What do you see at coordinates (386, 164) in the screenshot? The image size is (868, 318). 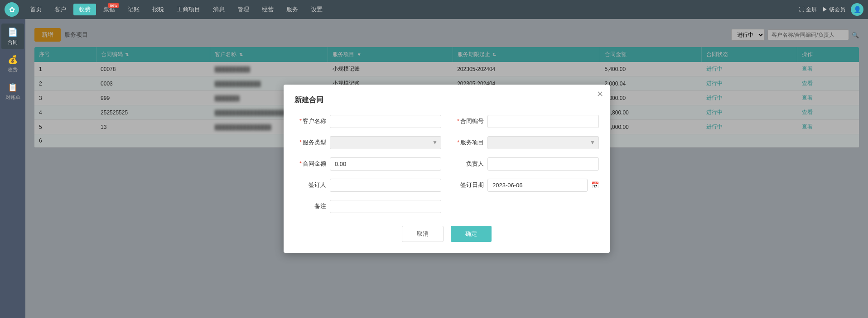 I see `amount-input` at bounding box center [386, 164].